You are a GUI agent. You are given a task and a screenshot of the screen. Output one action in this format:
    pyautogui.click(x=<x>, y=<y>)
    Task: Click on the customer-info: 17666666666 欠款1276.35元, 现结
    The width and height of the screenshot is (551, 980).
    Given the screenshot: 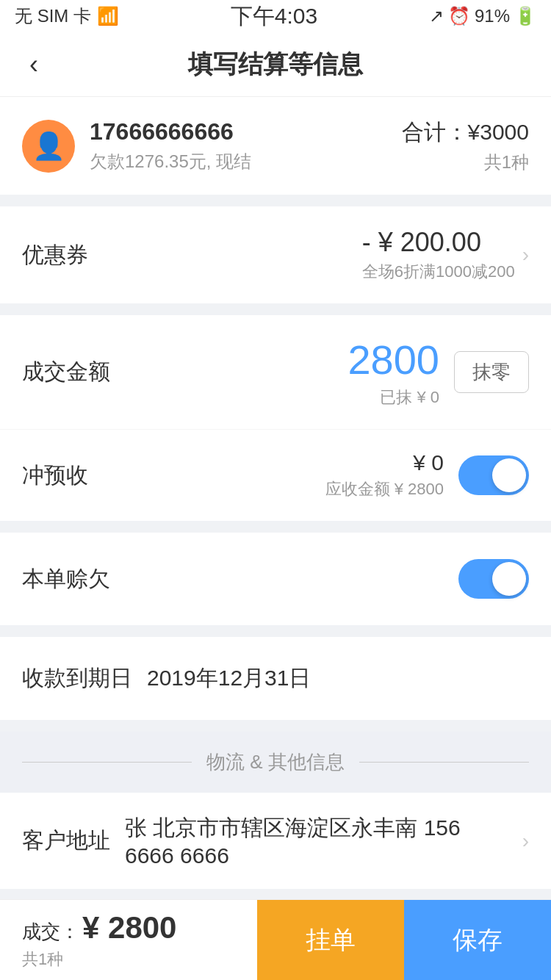 What is the action you would take?
    pyautogui.click(x=170, y=145)
    